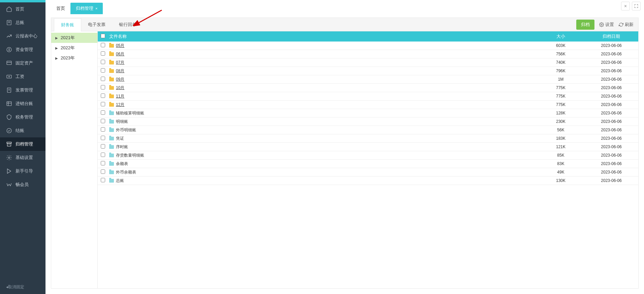 Image resolution: width=644 pixels, height=294 pixels. Describe the element at coordinates (120, 181) in the screenshot. I see `file-name-link: 总账` at that location.